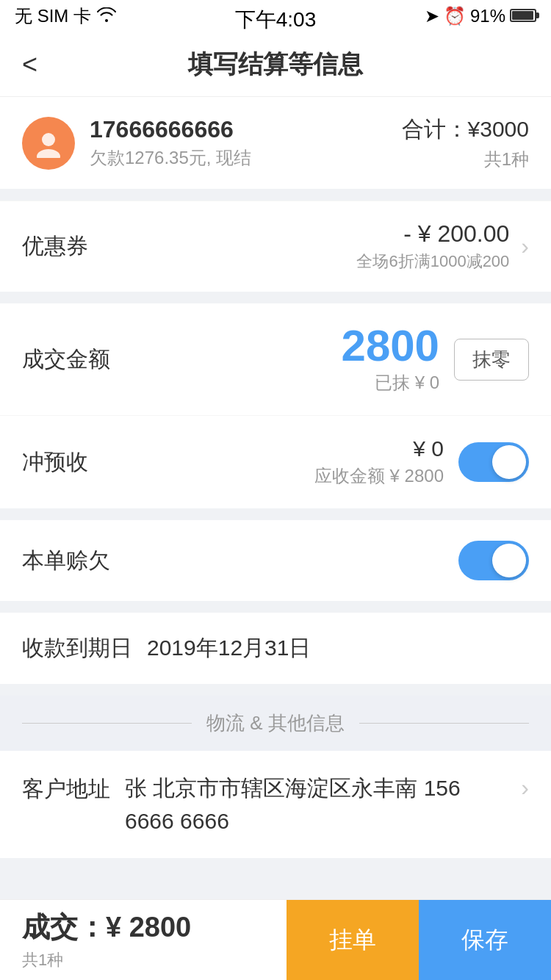 The width and height of the screenshot is (551, 980). I want to click on coupon-desc: 全场6折满1000减200, so click(433, 262).